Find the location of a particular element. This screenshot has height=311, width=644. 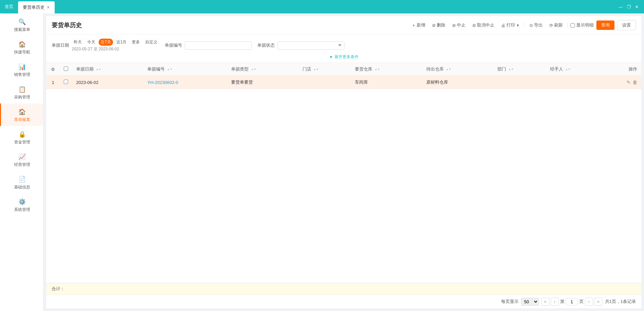

stop-button: ⊘ 中止 is located at coordinates (459, 25).